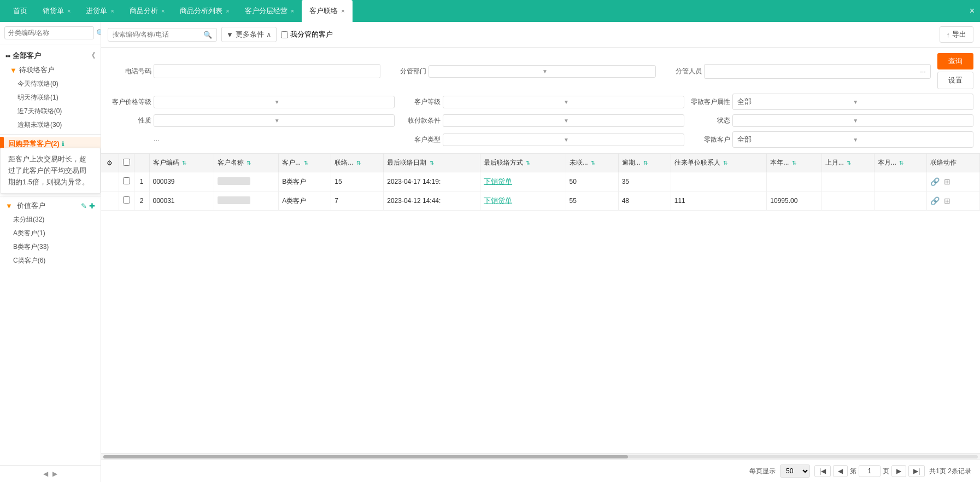  I want to click on query-button: 查询, so click(955, 61).